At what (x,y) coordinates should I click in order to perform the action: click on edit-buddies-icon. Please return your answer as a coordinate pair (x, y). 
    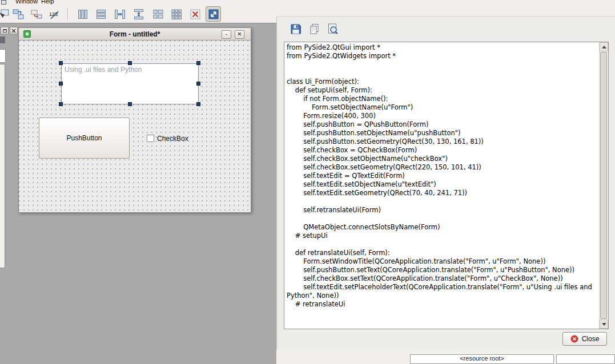
    Looking at the image, I should click on (37, 14).